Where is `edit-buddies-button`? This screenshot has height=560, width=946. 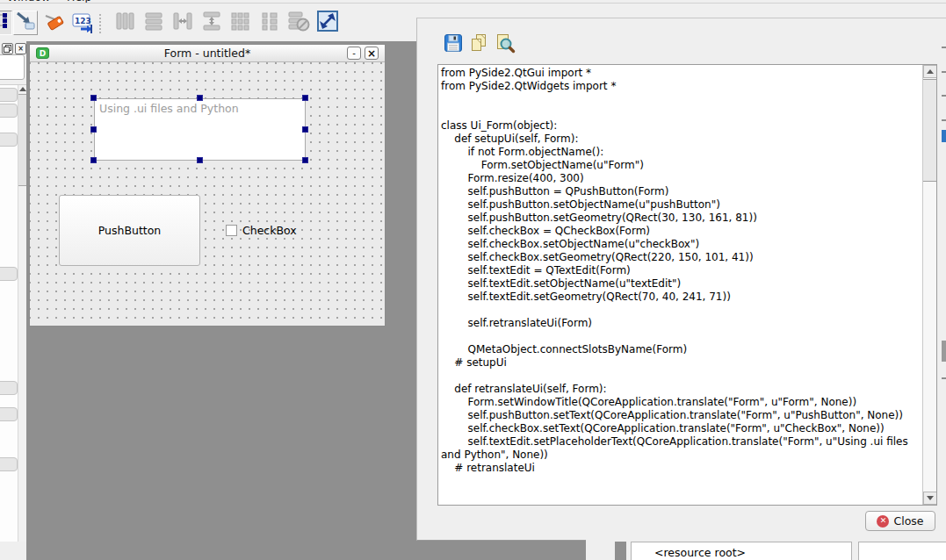 edit-buddies-button is located at coordinates (54, 23).